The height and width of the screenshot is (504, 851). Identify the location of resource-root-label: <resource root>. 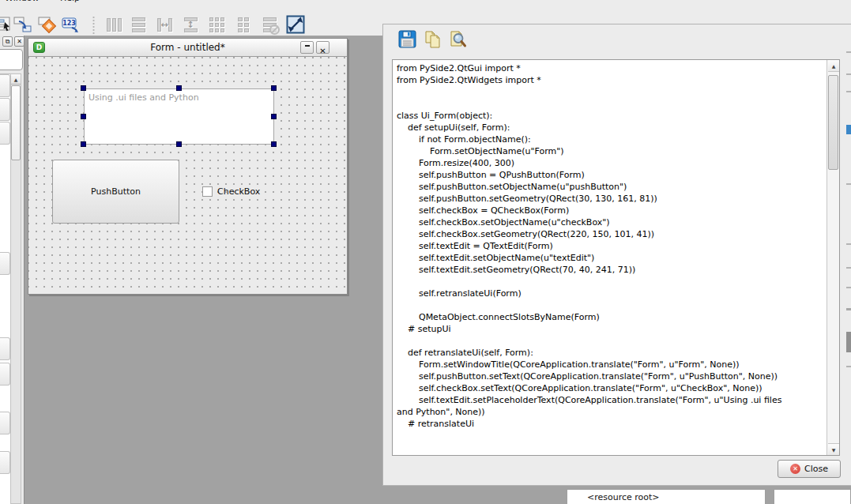
(623, 498).